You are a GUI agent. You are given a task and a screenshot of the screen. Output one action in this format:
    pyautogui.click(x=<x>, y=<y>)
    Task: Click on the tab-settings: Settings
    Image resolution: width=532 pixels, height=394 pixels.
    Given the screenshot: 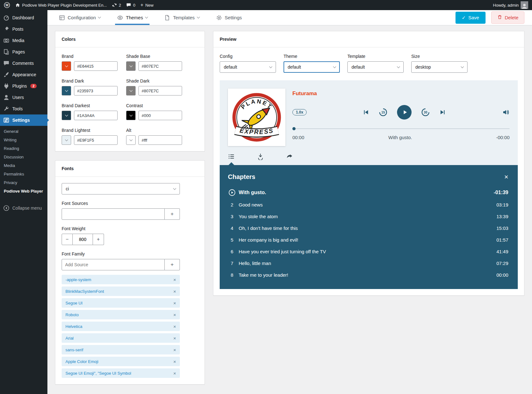 What is the action you would take?
    pyautogui.click(x=229, y=18)
    